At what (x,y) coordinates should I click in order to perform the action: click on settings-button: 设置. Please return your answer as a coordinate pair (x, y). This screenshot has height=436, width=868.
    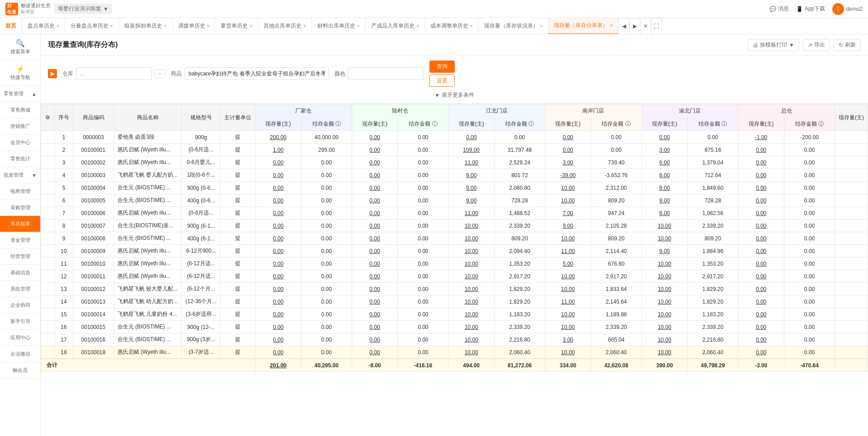
    Looking at the image, I should click on (442, 80).